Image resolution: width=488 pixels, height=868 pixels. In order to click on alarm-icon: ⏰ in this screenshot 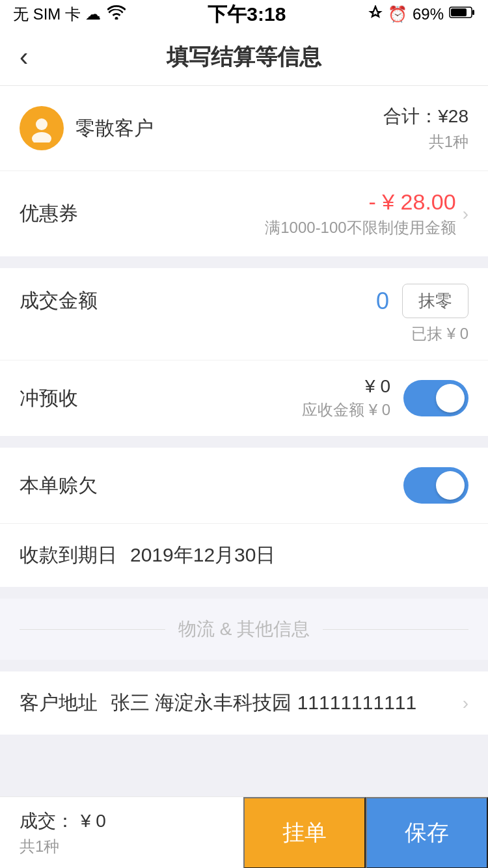, I will do `click(398, 14)`.